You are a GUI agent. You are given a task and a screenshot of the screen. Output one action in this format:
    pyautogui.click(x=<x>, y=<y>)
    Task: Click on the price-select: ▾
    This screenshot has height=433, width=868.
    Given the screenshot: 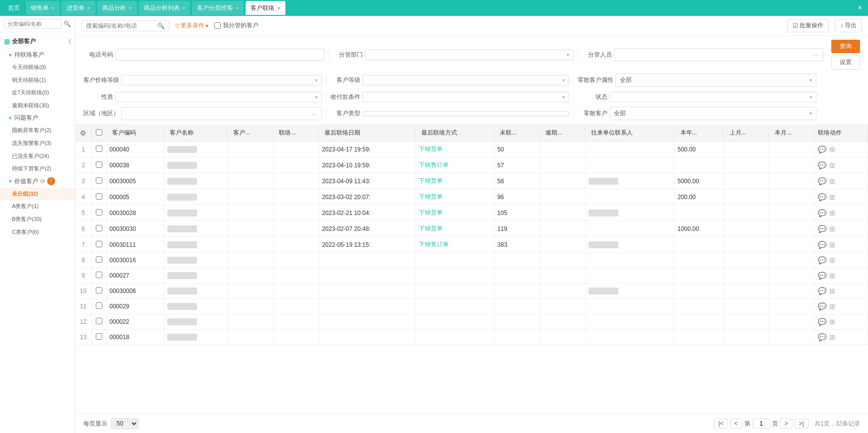 What is the action you would take?
    pyautogui.click(x=221, y=80)
    